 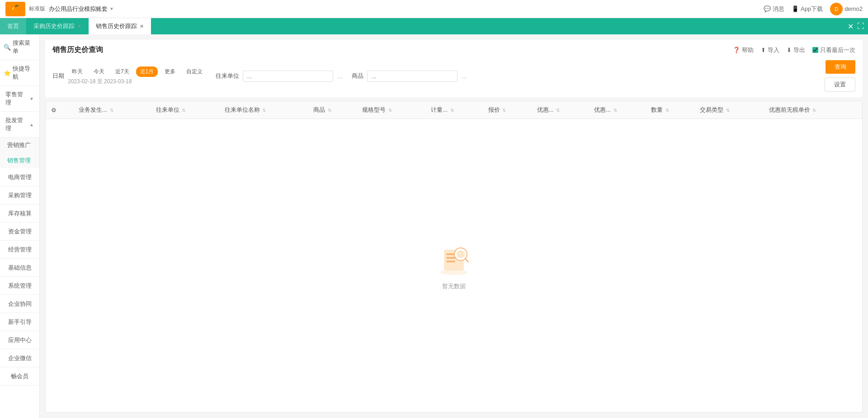 What do you see at coordinates (13, 26) in the screenshot?
I see `tab-home-label: 首页` at bounding box center [13, 26].